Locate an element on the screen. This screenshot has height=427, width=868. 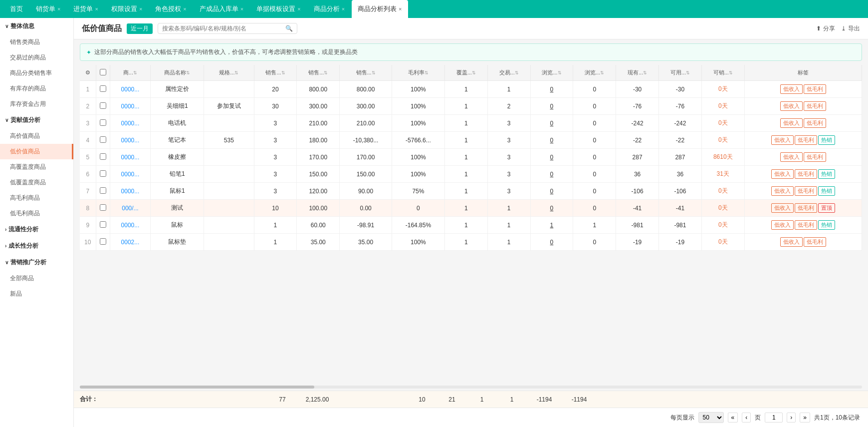
sidebar-item-交易过的商品: 交易过的商品 is located at coordinates (37, 58).